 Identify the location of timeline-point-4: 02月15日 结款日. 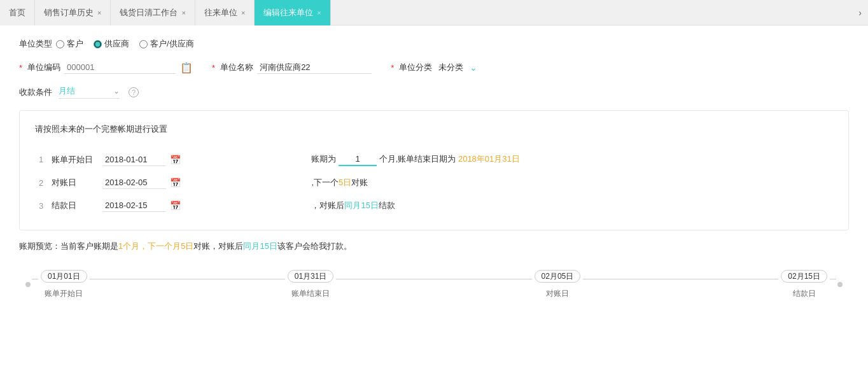
(804, 285).